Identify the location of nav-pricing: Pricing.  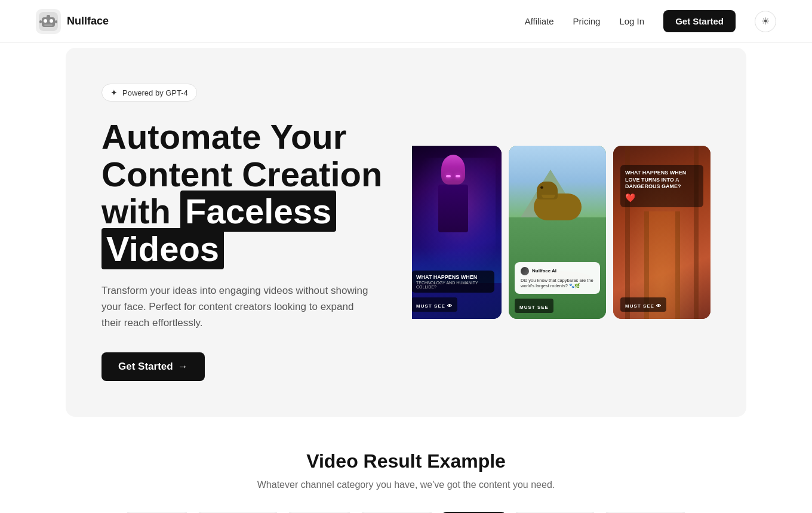
(587, 21).